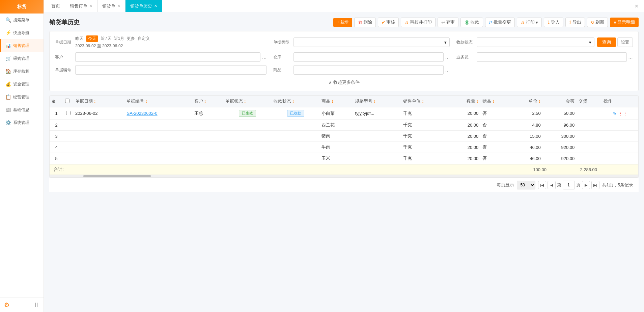 This screenshot has height=312, width=644. What do you see at coordinates (91, 6) in the screenshot?
I see `tab-close-sales-order: ✕` at bounding box center [91, 6].